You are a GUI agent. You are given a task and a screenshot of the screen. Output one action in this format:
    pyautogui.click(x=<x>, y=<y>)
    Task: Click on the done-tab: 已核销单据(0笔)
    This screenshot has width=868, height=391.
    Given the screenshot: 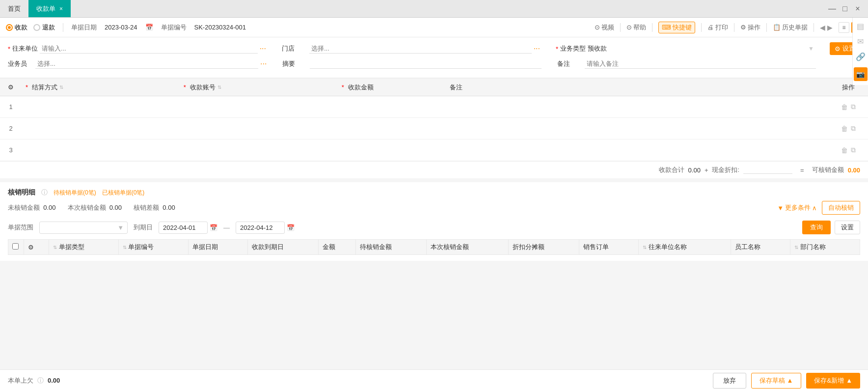 What is the action you would take?
    pyautogui.click(x=124, y=193)
    